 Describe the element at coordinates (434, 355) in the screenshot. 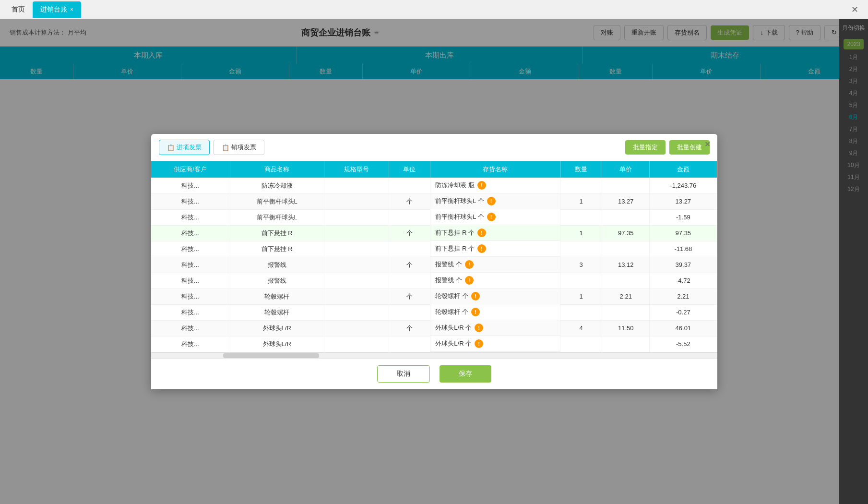

I see `table-scrollbar` at that location.